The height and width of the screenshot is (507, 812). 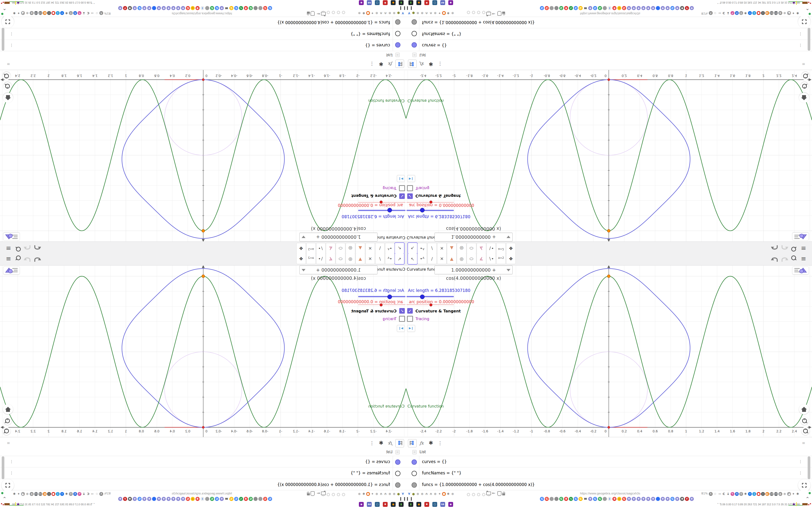 I want to click on star-icon: ☆, so click(x=715, y=494).